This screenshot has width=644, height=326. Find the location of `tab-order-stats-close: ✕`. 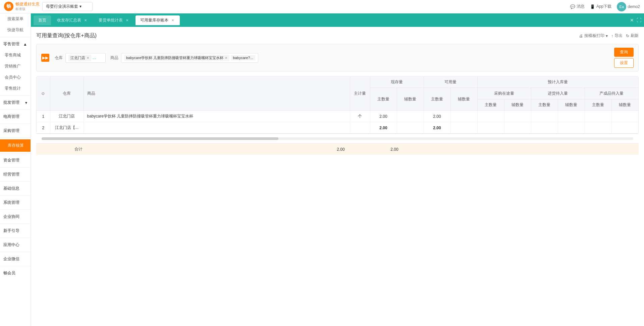

tab-order-stats-close: ✕ is located at coordinates (127, 20).